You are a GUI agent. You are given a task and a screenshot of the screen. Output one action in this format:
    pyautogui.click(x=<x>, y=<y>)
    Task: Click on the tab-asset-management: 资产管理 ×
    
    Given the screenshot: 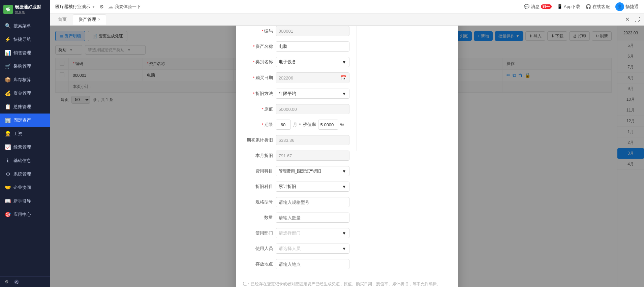 What is the action you would take?
    pyautogui.click(x=90, y=20)
    